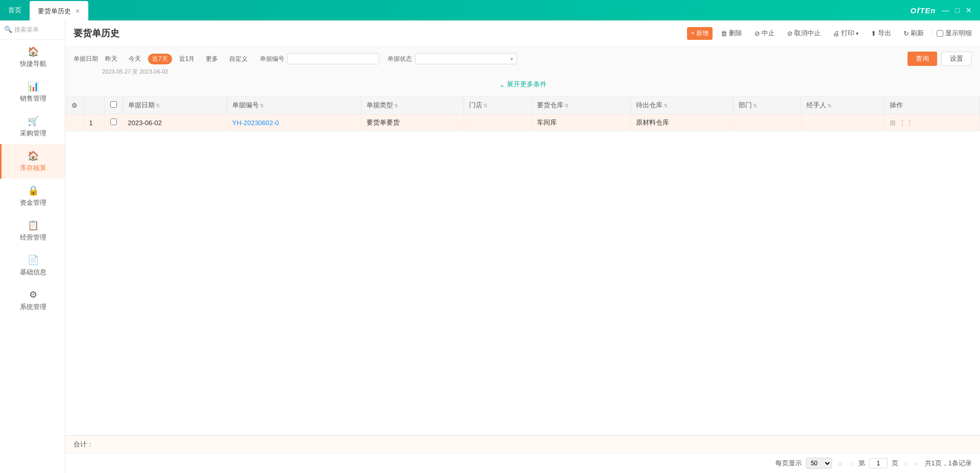 Image resolution: width=980 pixels, height=473 pixels. I want to click on page-label: 第, so click(862, 463).